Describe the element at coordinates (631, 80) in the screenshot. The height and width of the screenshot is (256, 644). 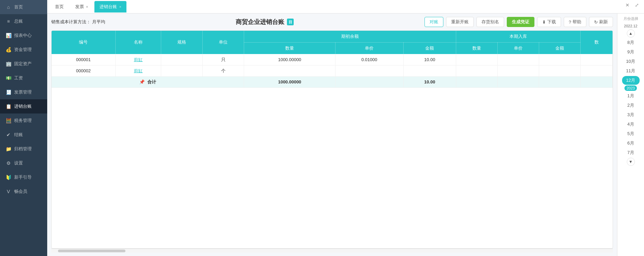
I see `month-12: 12月` at that location.